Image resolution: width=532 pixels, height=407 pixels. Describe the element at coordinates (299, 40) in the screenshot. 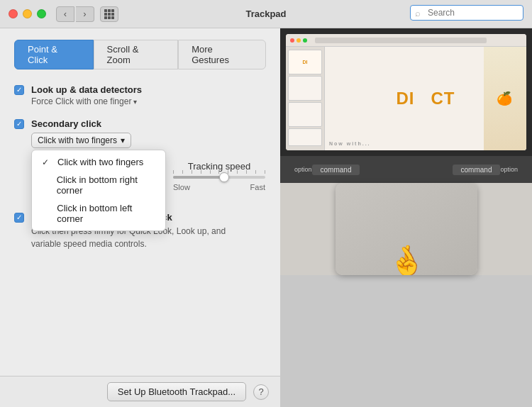

I see `preview-min-dot` at that location.